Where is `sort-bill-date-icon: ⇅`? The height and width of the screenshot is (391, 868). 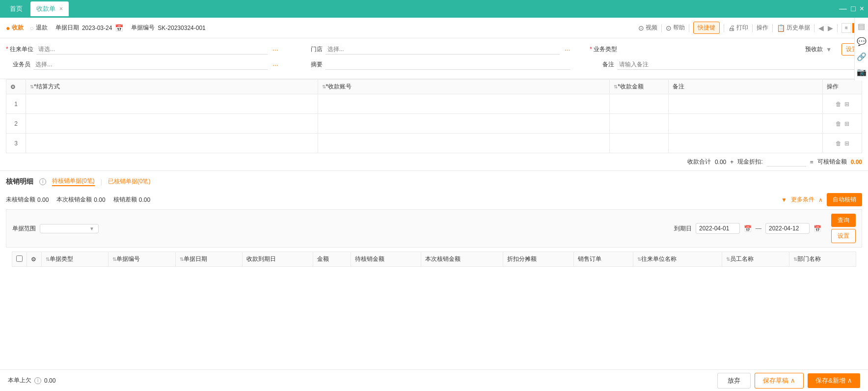 sort-bill-date-icon: ⇅ is located at coordinates (182, 259).